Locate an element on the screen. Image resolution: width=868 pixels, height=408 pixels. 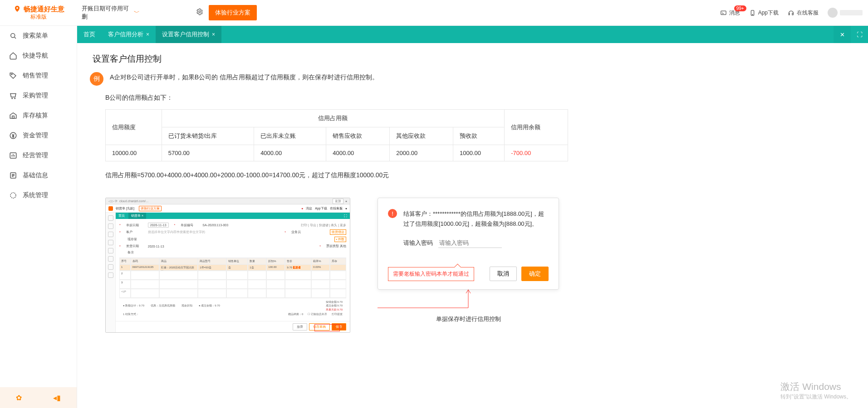
sidebar-item-quicknav: 快捷导航 is located at coordinates (38, 56).